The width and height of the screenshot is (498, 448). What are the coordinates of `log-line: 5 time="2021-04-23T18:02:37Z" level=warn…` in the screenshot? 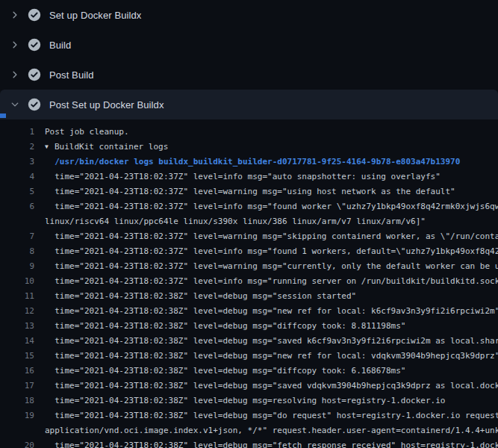 It's located at (249, 192).